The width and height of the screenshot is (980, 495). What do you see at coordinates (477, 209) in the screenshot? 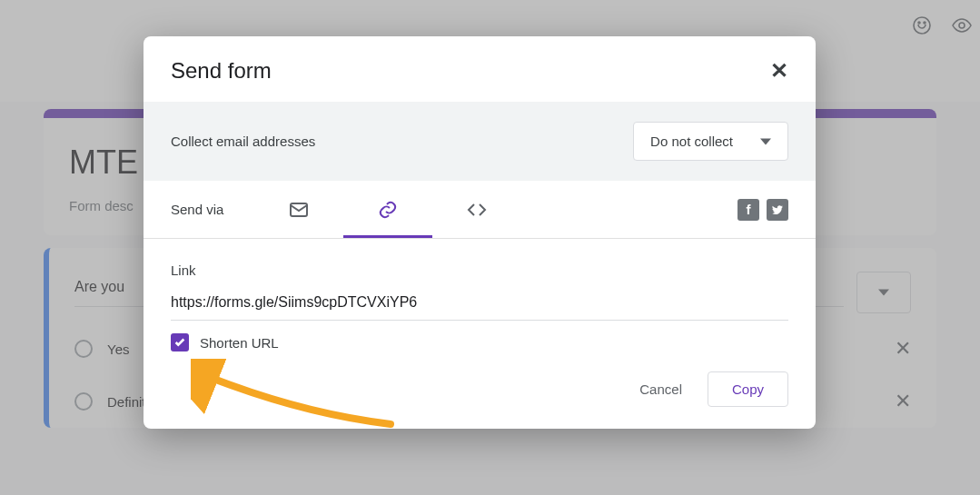
I see `tab-embed` at bounding box center [477, 209].